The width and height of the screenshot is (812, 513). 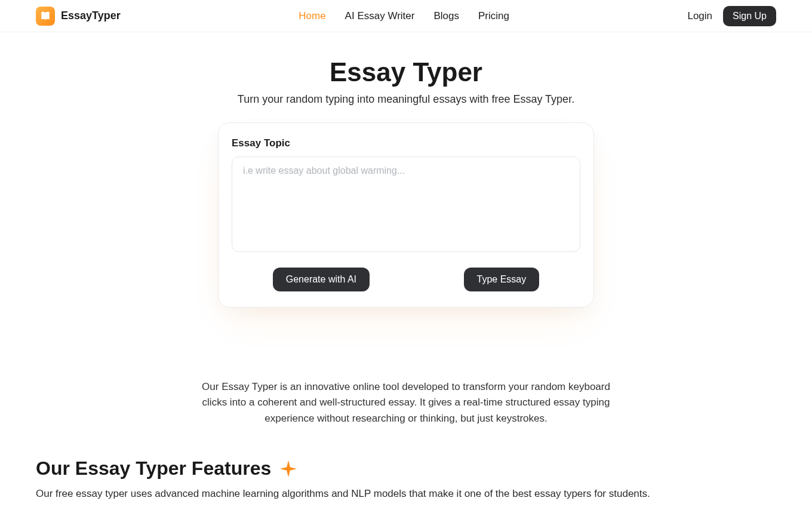 What do you see at coordinates (406, 204) in the screenshot?
I see `essay-topic-input` at bounding box center [406, 204].